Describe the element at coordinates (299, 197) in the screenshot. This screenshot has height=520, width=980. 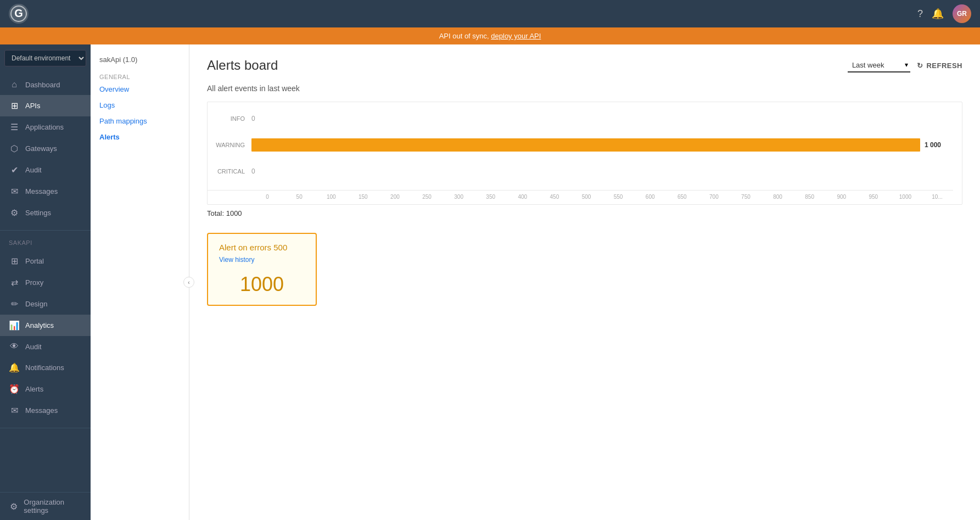
I see `x-label-50: 50` at that location.